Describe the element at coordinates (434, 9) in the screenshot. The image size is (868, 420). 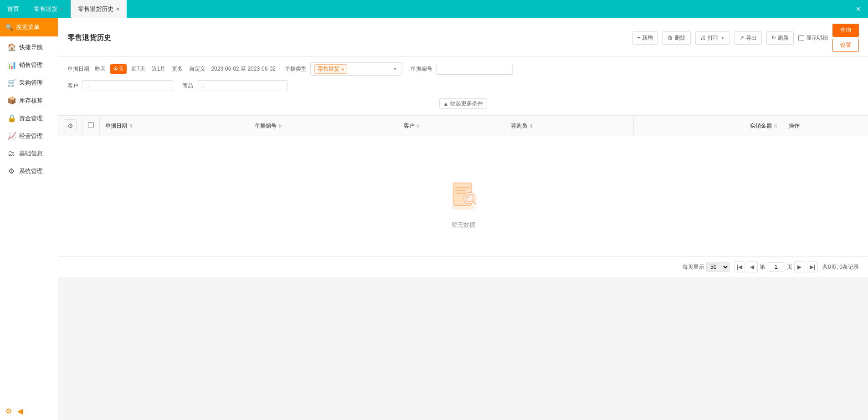
I see `top-bar: 首页 零售退货 × 零售退货历史 × ×` at that location.